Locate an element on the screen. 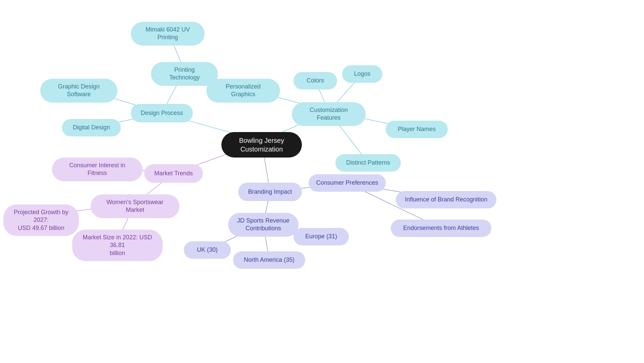 This screenshot has height=363, width=644. node-customization: Customization Features is located at coordinates (329, 114).